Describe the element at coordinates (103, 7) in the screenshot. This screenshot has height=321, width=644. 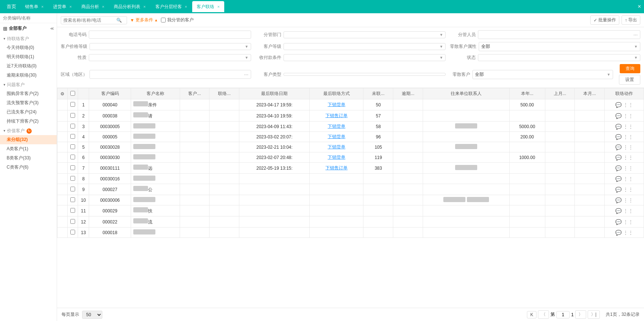
I see `close-product-analysis-tab: ×` at that location.